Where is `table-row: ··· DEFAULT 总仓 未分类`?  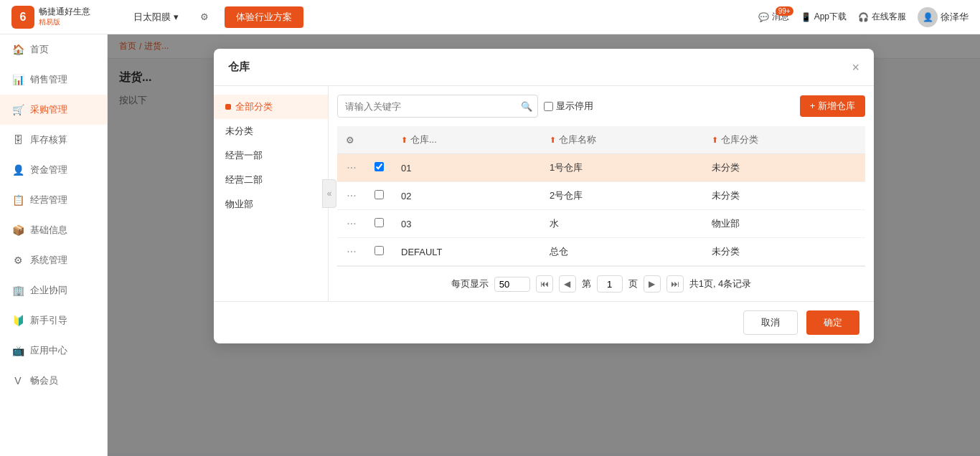
table-row: ··· DEFAULT 总仓 未分类 is located at coordinates (601, 252).